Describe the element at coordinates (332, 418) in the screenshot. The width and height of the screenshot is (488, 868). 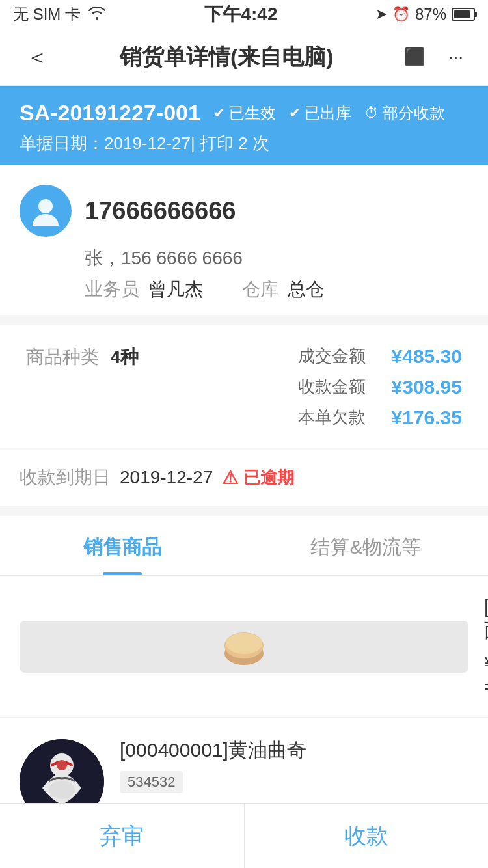
I see `due-label: 本单欠款` at that location.